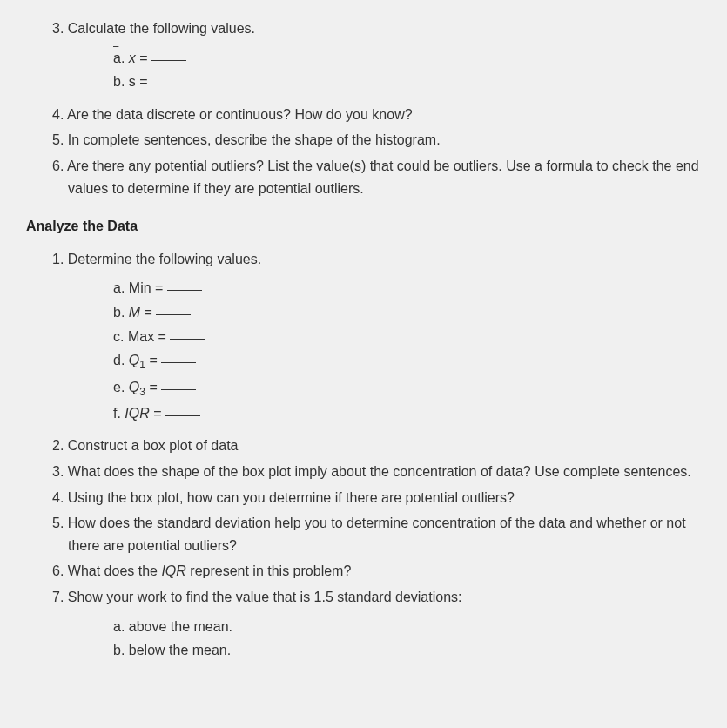 Image resolution: width=727 pixels, height=728 pixels. What do you see at coordinates (376, 140) in the screenshot?
I see `question-5: 5. In complete sentences, describe the s…` at bounding box center [376, 140].